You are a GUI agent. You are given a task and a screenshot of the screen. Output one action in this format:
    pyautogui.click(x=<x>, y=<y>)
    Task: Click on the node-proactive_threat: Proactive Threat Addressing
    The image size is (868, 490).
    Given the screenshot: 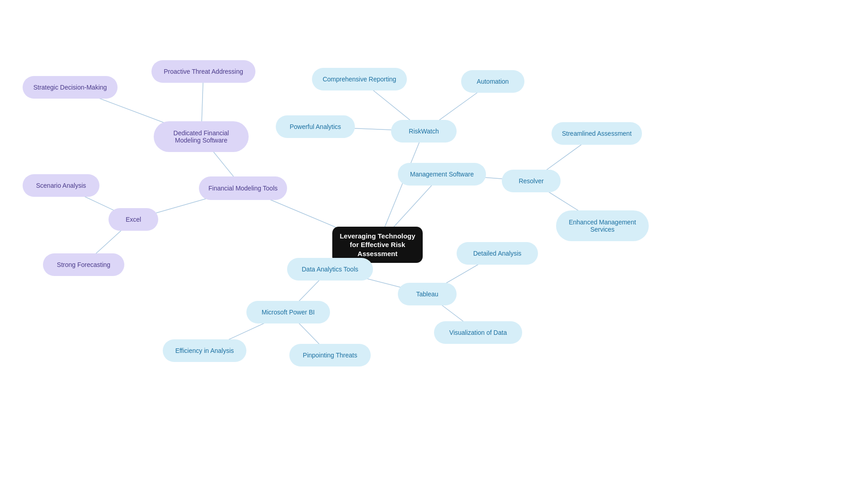 What is the action you would take?
    pyautogui.click(x=203, y=71)
    